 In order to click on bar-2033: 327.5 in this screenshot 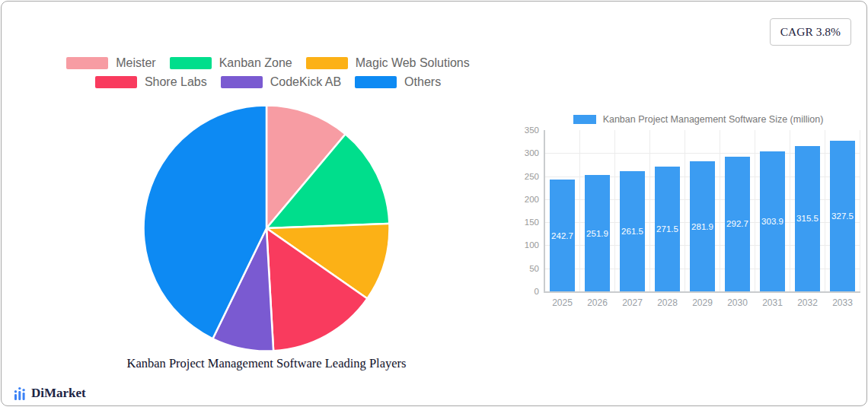, I will do `click(842, 216)`.